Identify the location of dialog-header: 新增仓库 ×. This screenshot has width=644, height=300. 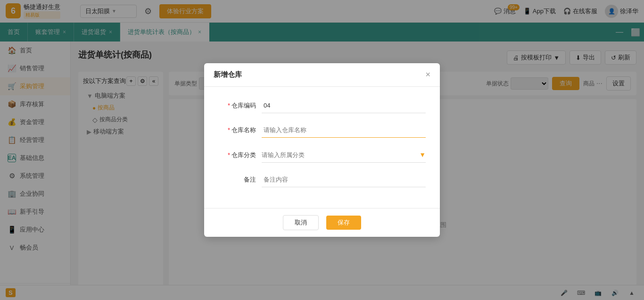
(322, 75).